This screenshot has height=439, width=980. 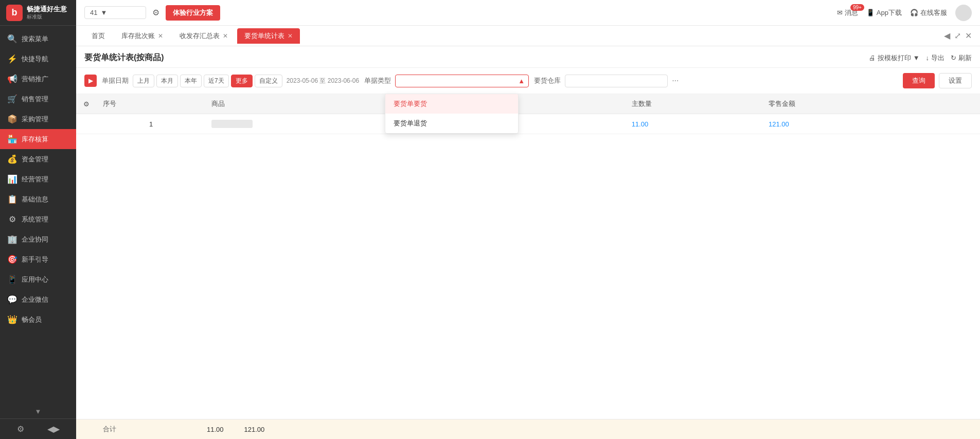 What do you see at coordinates (35, 179) in the screenshot?
I see `sidebar-item-label: 经营管理` at bounding box center [35, 179].